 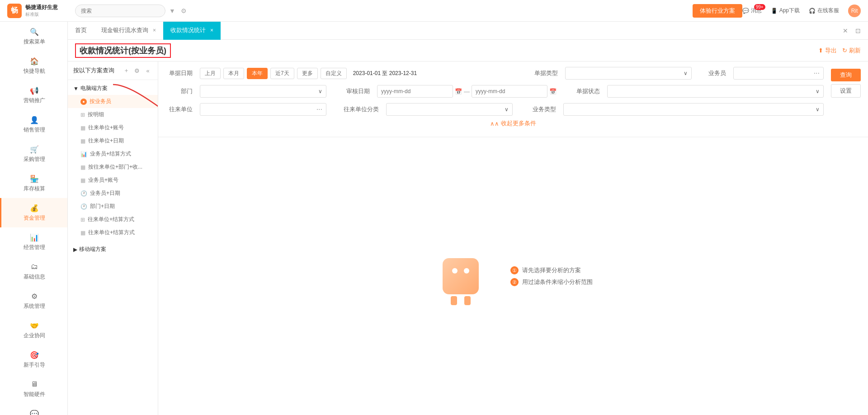 I want to click on sidebar-item-shortcuts: 🏠 快捷导航, so click(x=33, y=66).